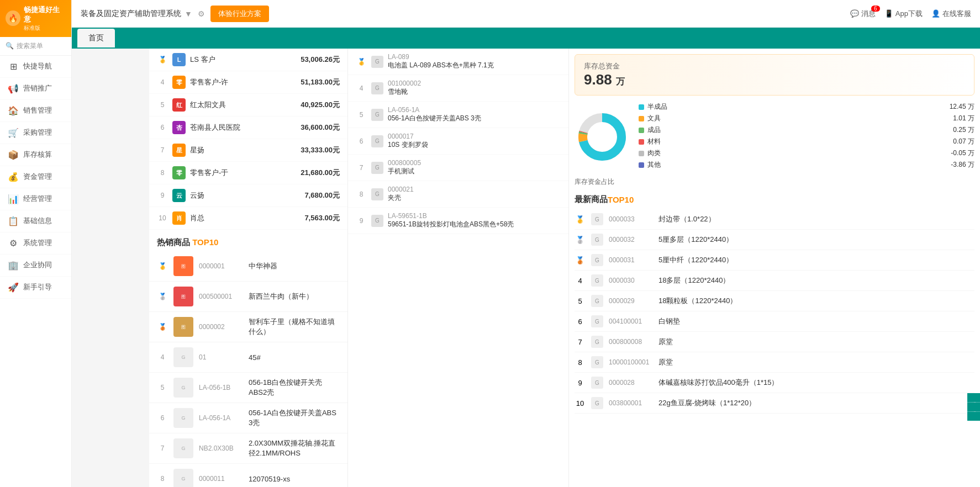  What do you see at coordinates (188, 14) in the screenshot?
I see `system-dropdown-icon: ▼` at bounding box center [188, 14].